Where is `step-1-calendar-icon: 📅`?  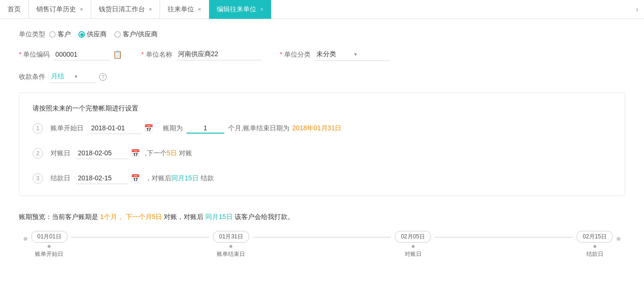
step-1-calendar-icon: 📅 is located at coordinates (149, 128).